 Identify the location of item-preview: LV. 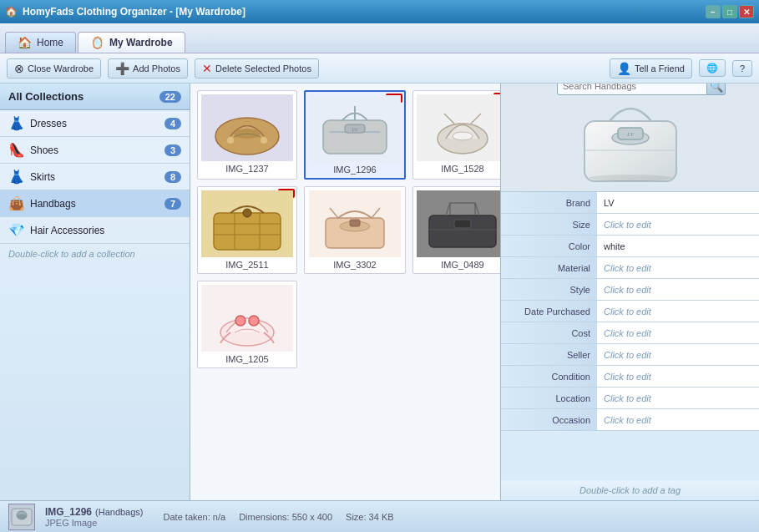
(630, 138).